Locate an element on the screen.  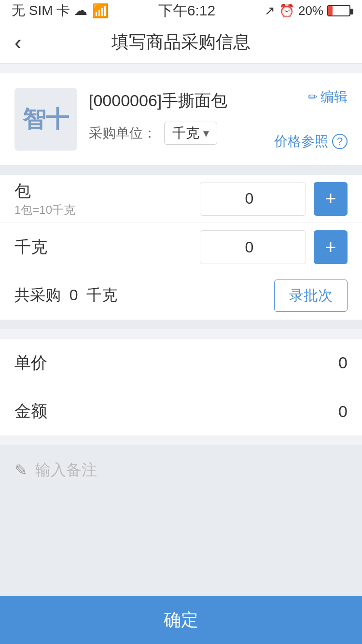
status-bar: 无 SIM 卡 ☁ 📶 下午6:12 ↗ ⏰ 20% is located at coordinates (181, 11).